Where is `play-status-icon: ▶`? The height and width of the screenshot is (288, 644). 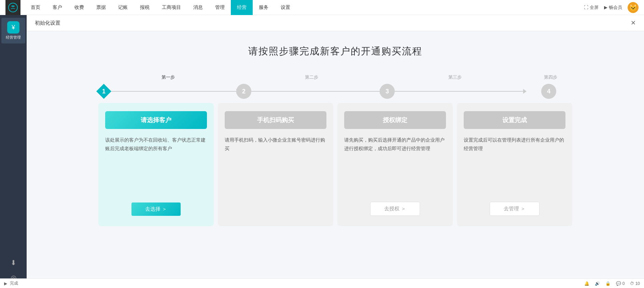 play-status-icon: ▶ is located at coordinates (5, 284).